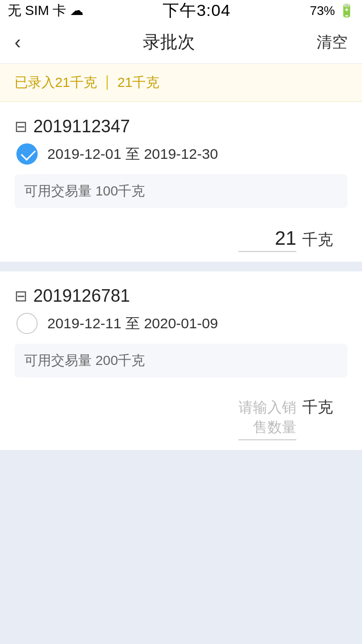 The height and width of the screenshot is (644, 362). What do you see at coordinates (347, 11) in the screenshot?
I see `battery-icon: 🔋` at bounding box center [347, 11].